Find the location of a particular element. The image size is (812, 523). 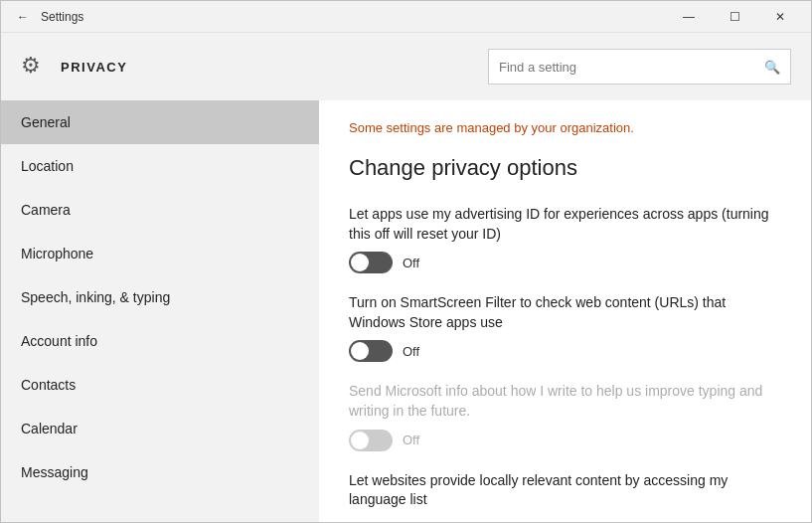

setting-smartscreen: Turn on SmartScreen Filter to check web … is located at coordinates (565, 328).